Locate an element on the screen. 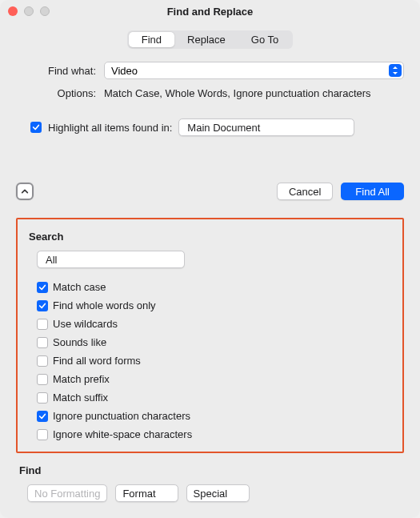 This screenshot has height=518, width=420. ignore-punct-checkbox is located at coordinates (42, 416).